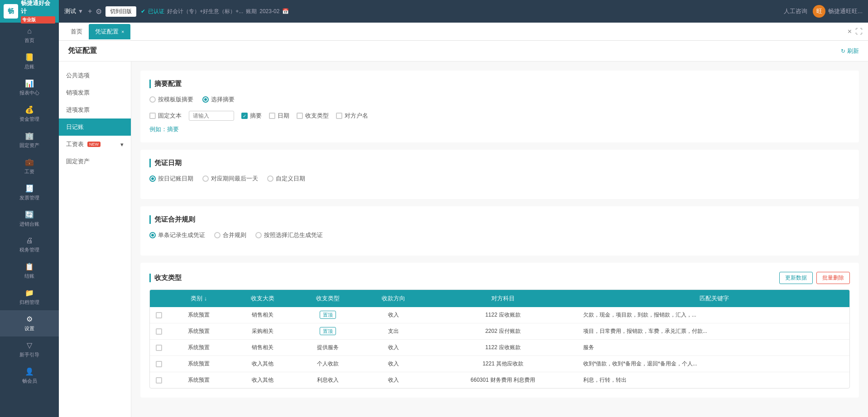 This screenshot has width=868, height=417. What do you see at coordinates (123, 32) in the screenshot?
I see `tab-close-icon: ×` at bounding box center [123, 32].